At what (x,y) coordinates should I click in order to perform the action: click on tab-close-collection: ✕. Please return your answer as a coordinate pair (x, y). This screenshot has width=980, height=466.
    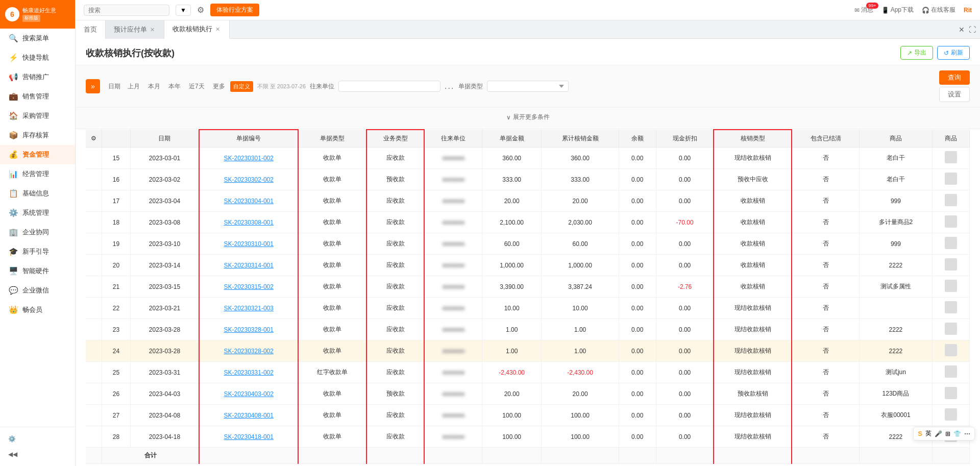
    Looking at the image, I should click on (217, 30).